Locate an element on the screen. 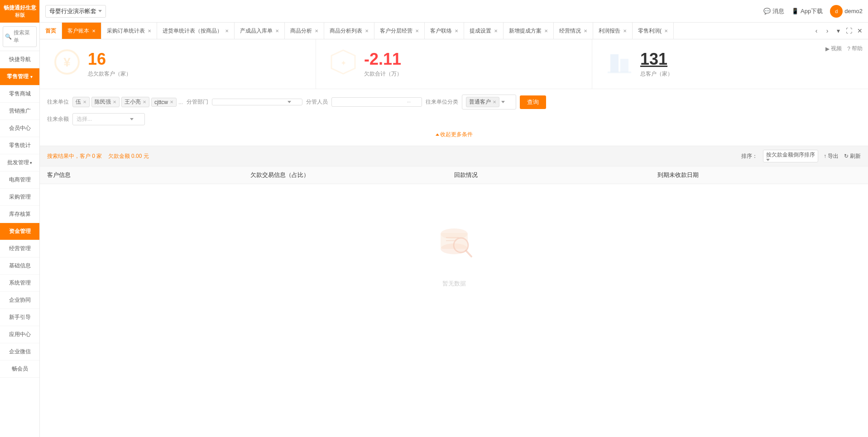 Image resolution: width=868 pixels, height=437 pixels. badge-icon: ✦ is located at coordinates (343, 64).